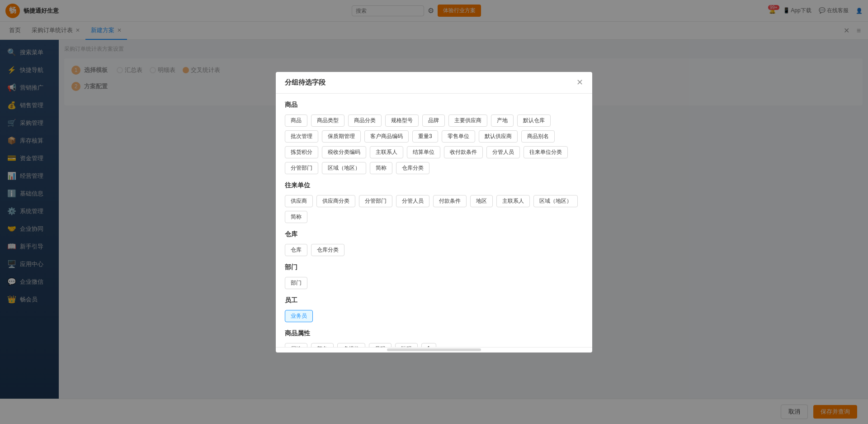 The image size is (868, 424). Describe the element at coordinates (296, 217) in the screenshot. I see `tag-partner-9: 简称` at that location.